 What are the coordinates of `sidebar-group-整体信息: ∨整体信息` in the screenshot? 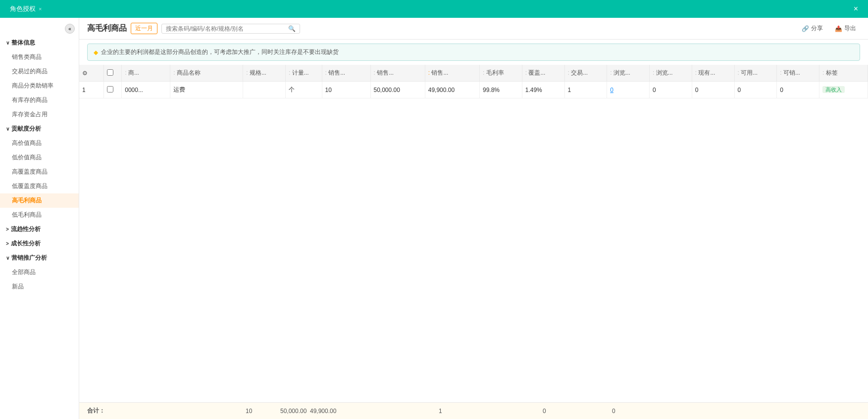 It's located at (40, 43).